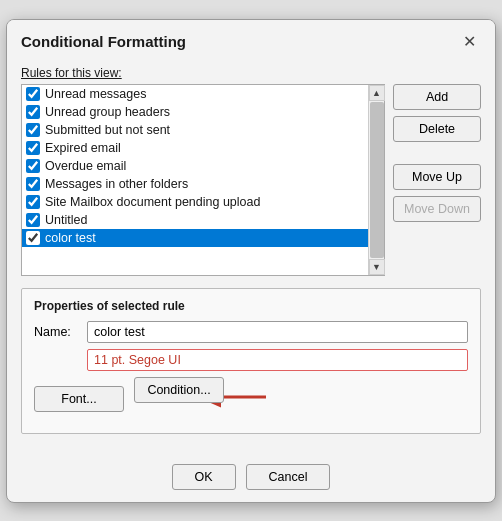 This screenshot has width=502, height=521. I want to click on name-input, so click(278, 332).